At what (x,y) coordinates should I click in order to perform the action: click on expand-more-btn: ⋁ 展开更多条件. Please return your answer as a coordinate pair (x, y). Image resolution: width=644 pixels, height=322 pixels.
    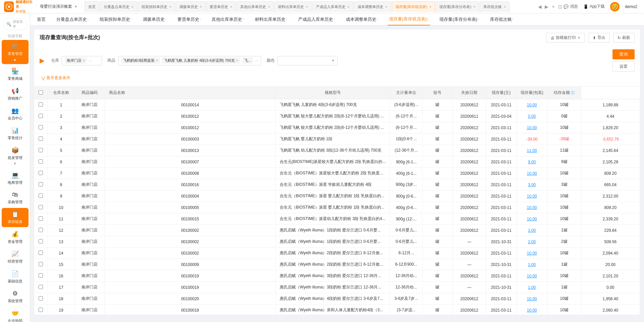
    Looking at the image, I should click on (337, 78).